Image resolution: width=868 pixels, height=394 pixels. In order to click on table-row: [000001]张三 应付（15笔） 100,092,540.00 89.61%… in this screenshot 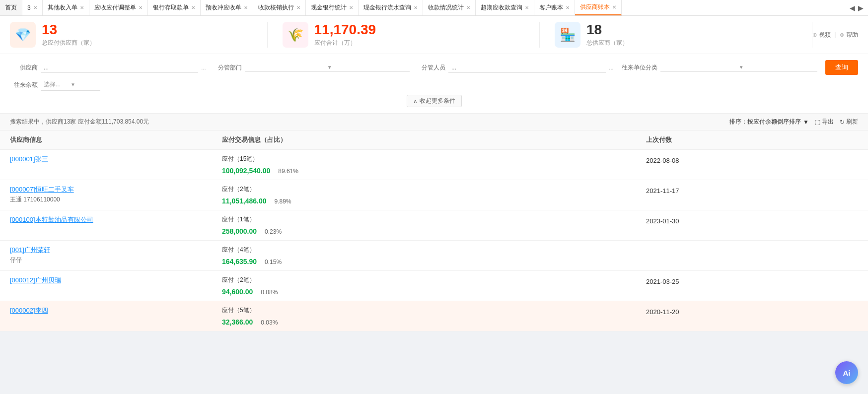, I will do `click(434, 165)`.